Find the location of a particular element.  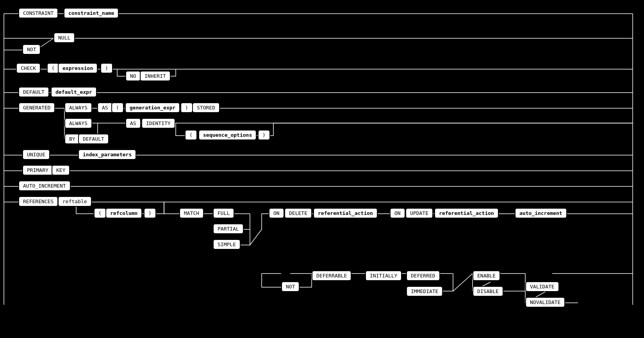

node-rparen4: ) is located at coordinates (150, 213).